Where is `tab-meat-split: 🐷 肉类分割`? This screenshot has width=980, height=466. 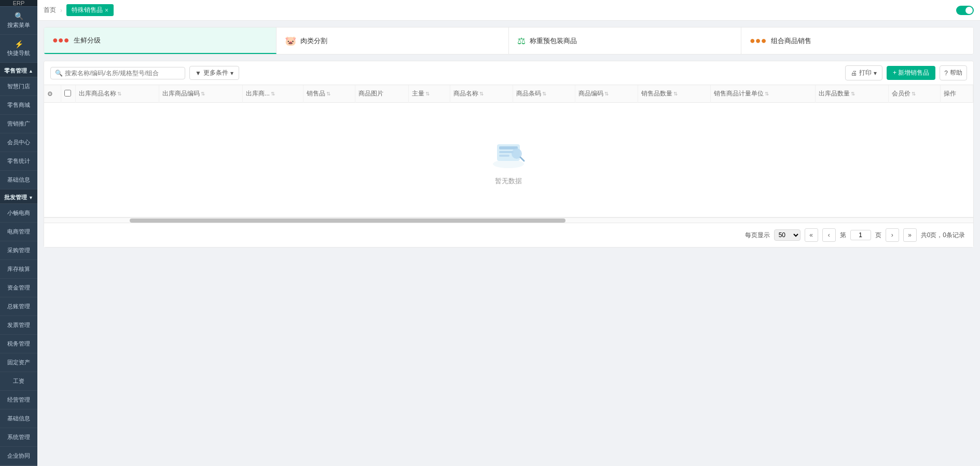
tab-meat-split: 🐷 肉类分割 is located at coordinates (393, 40).